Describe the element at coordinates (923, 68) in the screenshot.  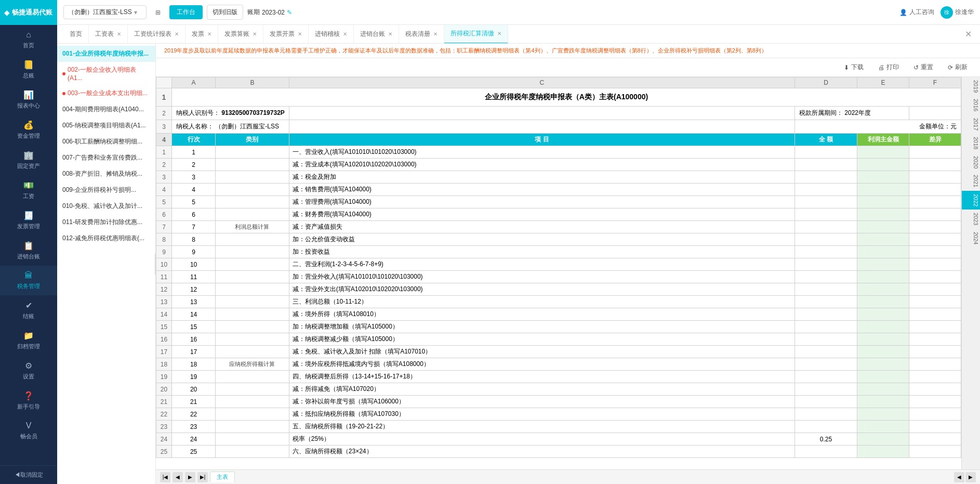
I see `reset-button: ↺ 重置` at that location.